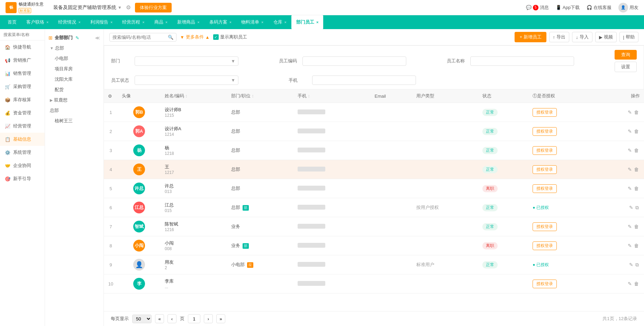  What do you see at coordinates (22, 179) in the screenshot?
I see `sidebar-item-guide: 🎯 新手引导` at bounding box center [22, 179].